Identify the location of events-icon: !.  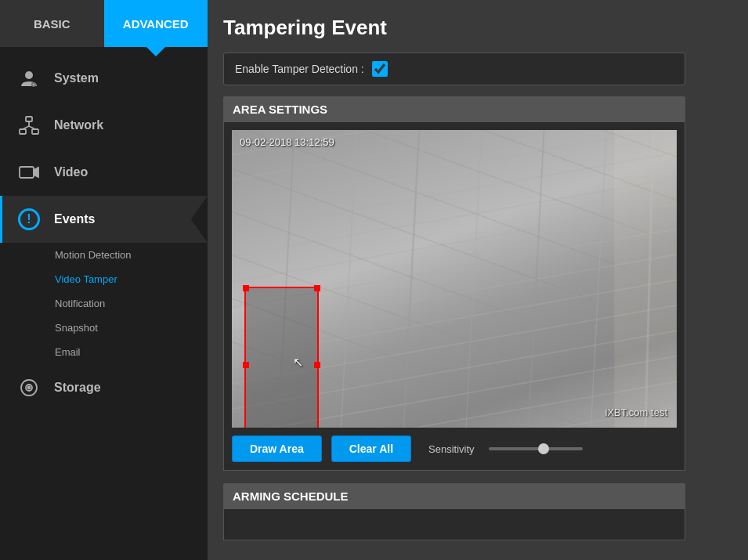
(29, 219).